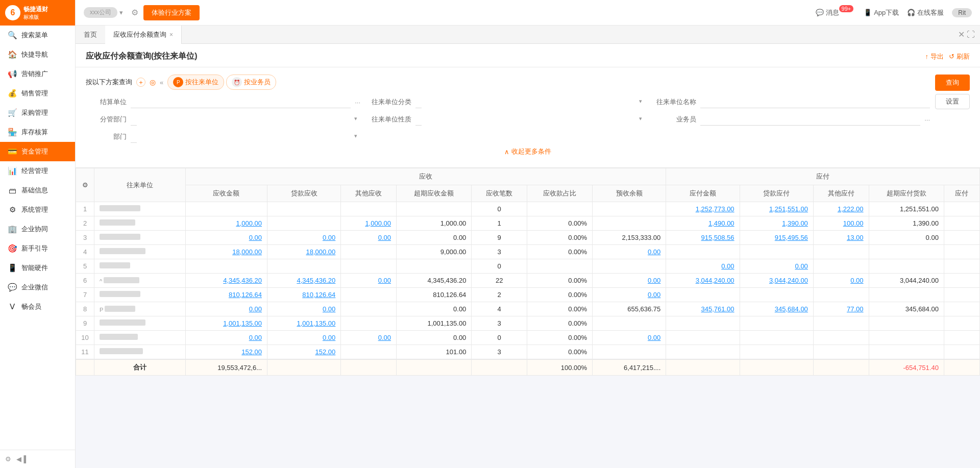 Image resolution: width=980 pixels, height=468 pixels. I want to click on query-button: 查询, so click(952, 83).